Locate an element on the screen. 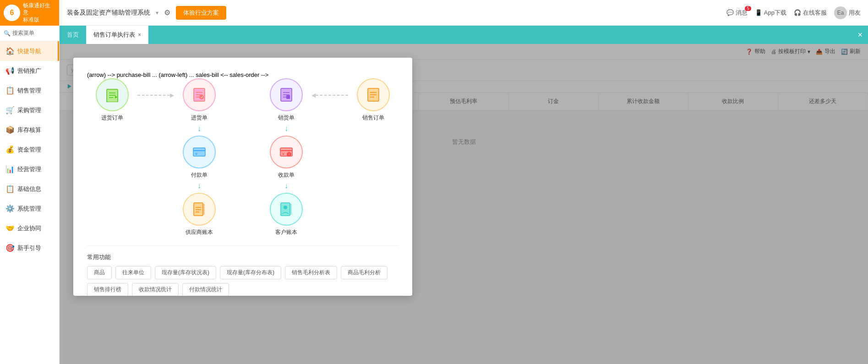 This screenshot has height=364, width=868. logo-text: 畅康通好生意 标准版 is located at coordinates (39, 13).